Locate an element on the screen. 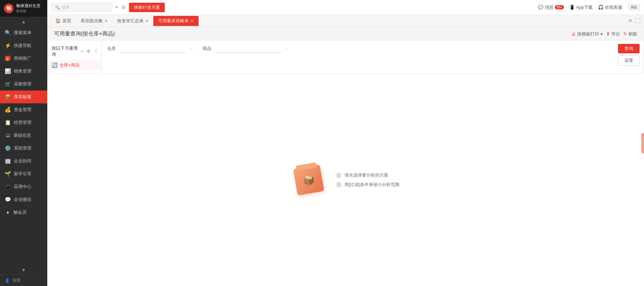  tab-batch-ledger: 库存批次账 ✕ is located at coordinates (94, 21).